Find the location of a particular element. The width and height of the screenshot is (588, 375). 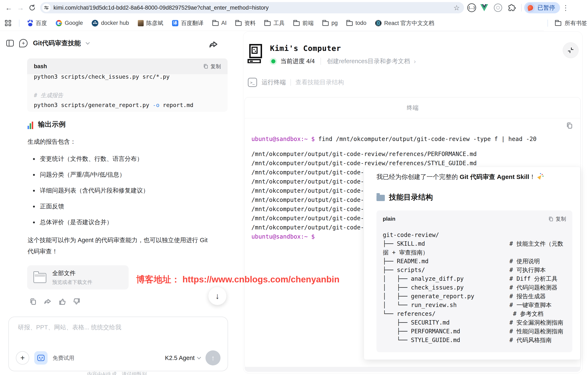

step-label: 创建references目录和参考文档 is located at coordinates (368, 61).